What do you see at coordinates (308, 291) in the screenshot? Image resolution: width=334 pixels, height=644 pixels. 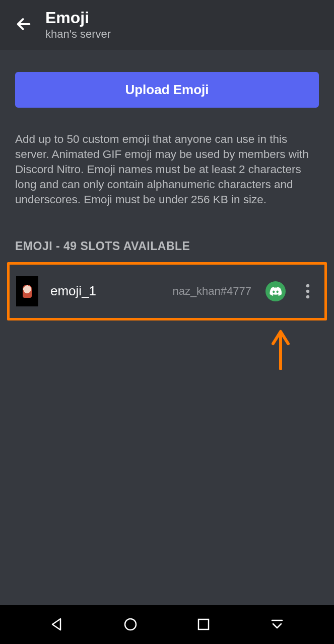 I see `more-vertical-icon` at bounding box center [308, 291].